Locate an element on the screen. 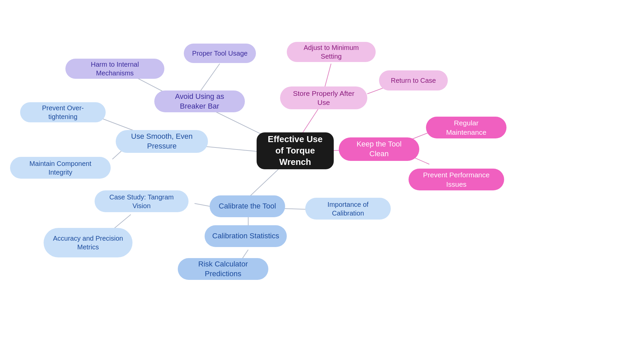 The image size is (644, 363). case-study-node: Case Study: Tangram Vision is located at coordinates (142, 201).